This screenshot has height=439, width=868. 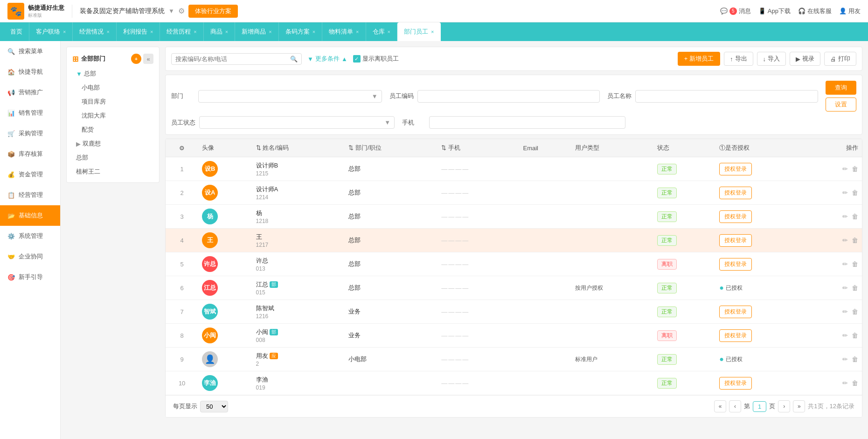 I want to click on prev-page-btn: ‹, so click(x=735, y=406).